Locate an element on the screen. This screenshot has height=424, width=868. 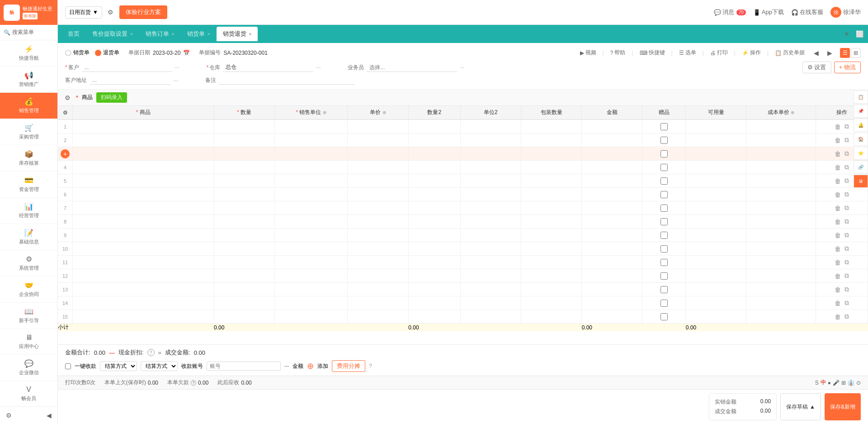
discount-help-icon: ? is located at coordinates (151, 353).